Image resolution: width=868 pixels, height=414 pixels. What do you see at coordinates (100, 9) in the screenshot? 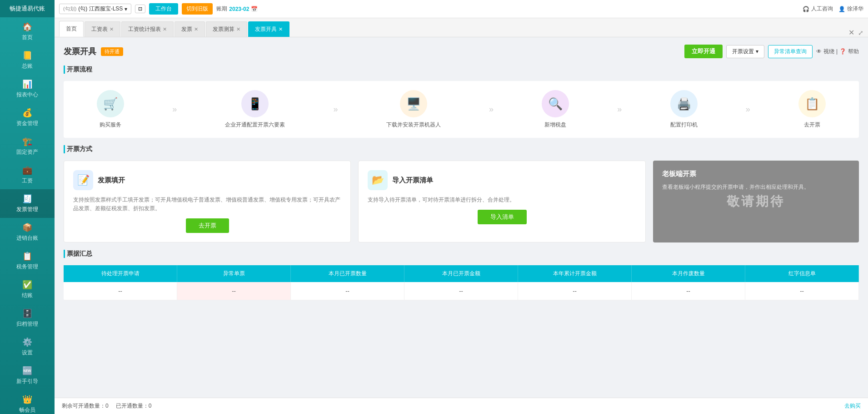
I see `company-name: (勾) 江西服宝-LSS` at bounding box center [100, 9].